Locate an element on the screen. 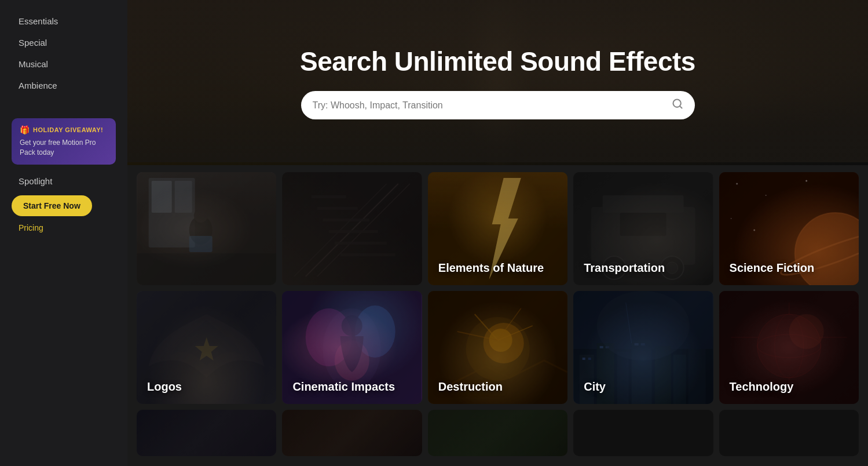 The height and width of the screenshot is (466, 868). card-label-transportation: Transportation is located at coordinates (643, 268).